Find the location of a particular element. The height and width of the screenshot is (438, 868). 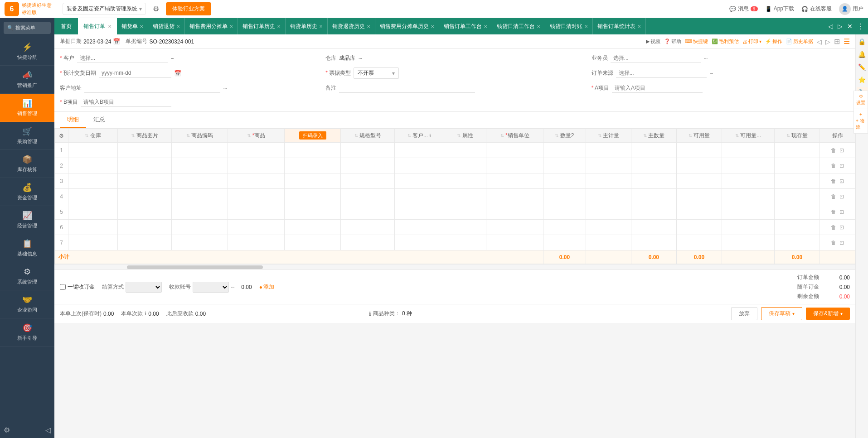

order-source-input is located at coordinates (661, 73).